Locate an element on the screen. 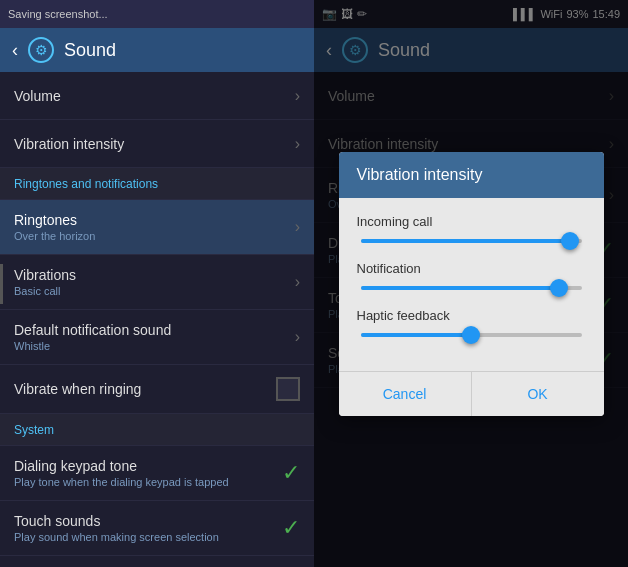  default-notification-title: Default notification sound is located at coordinates (154, 330).